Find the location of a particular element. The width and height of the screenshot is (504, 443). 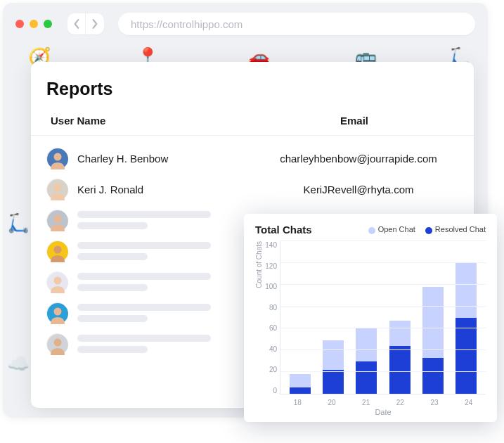

legend-open-chat: Open Chat is located at coordinates (392, 229).